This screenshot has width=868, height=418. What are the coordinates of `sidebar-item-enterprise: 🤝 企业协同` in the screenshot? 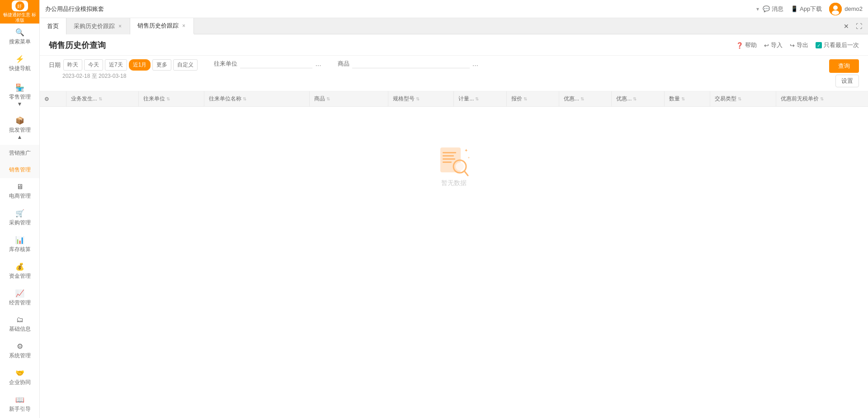 It's located at (20, 377).